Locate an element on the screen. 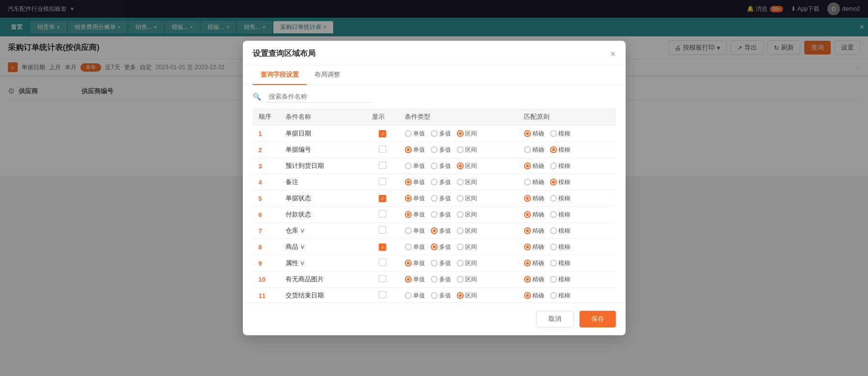 Image resolution: width=868 pixels, height=376 pixels. row-match-0: 精确模糊 is located at coordinates (567, 134).